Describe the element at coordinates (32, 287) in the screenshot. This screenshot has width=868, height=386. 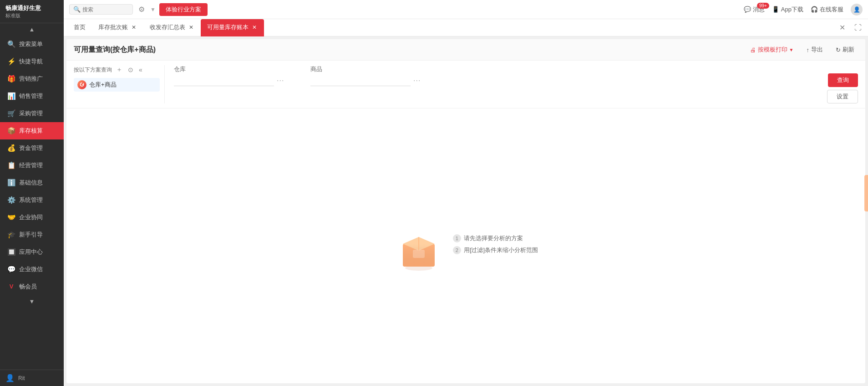
I see `sidebar-item-member: V 畅会员` at that location.